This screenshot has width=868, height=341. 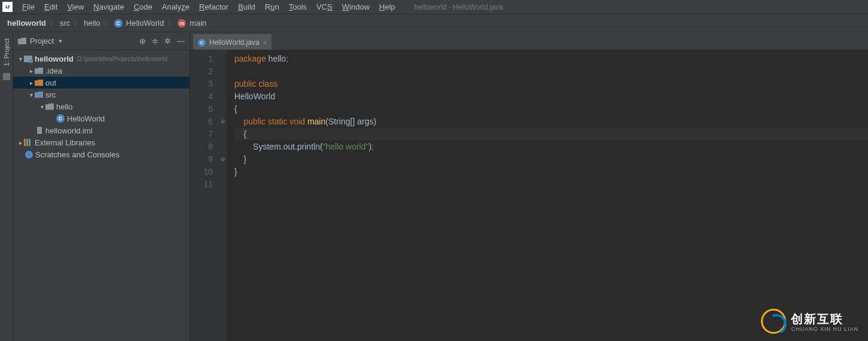 I want to click on watermark-text-group: 创新互联 CHUANG XIN HU LIAN, so click(x=825, y=322).